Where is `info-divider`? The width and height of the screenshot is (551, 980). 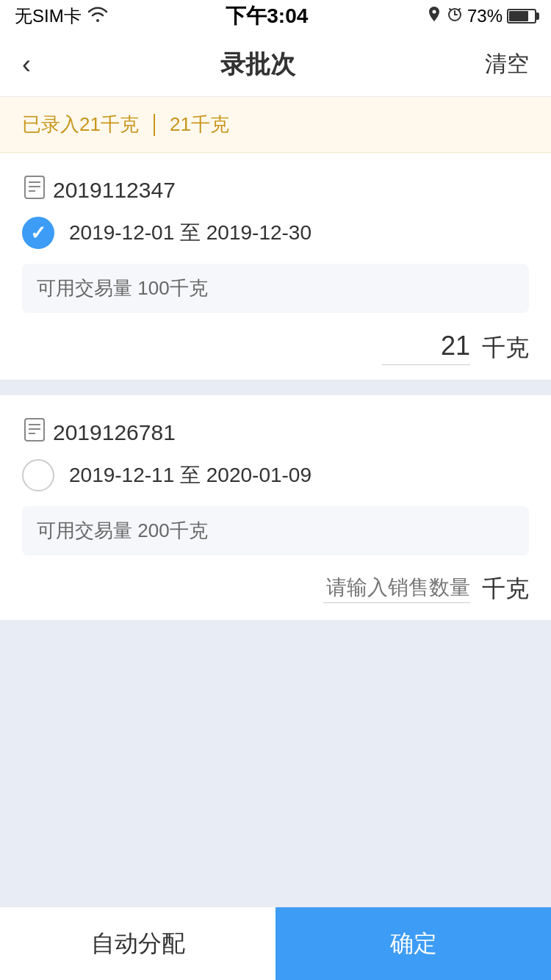 info-divider is located at coordinates (154, 125).